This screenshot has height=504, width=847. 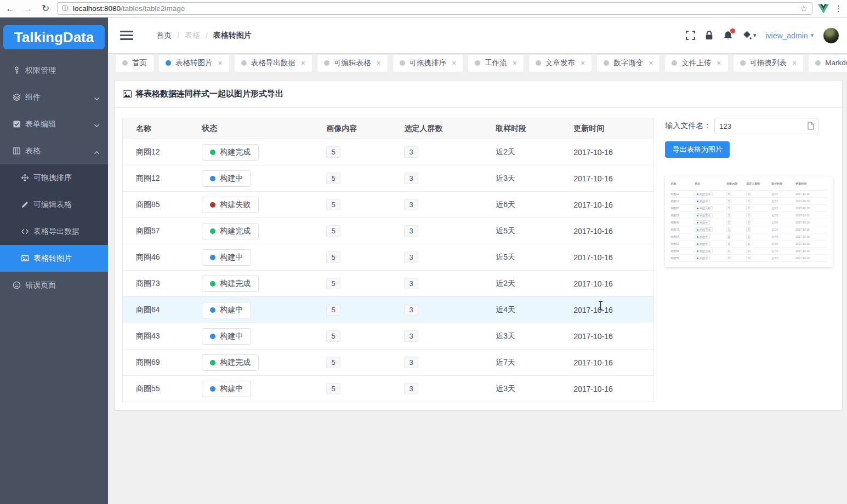 What do you see at coordinates (54, 218) in the screenshot?
I see `sidebar-submenu-tables: 可拖拽排序可编辑表格表格导出数据表格转图片` at bounding box center [54, 218].